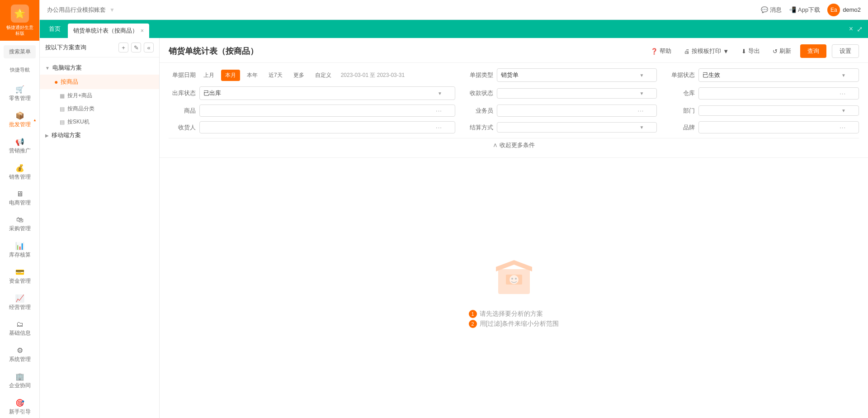 Image resolution: width=868 pixels, height=418 pixels. I want to click on operation-icon: 📈, so click(20, 299).